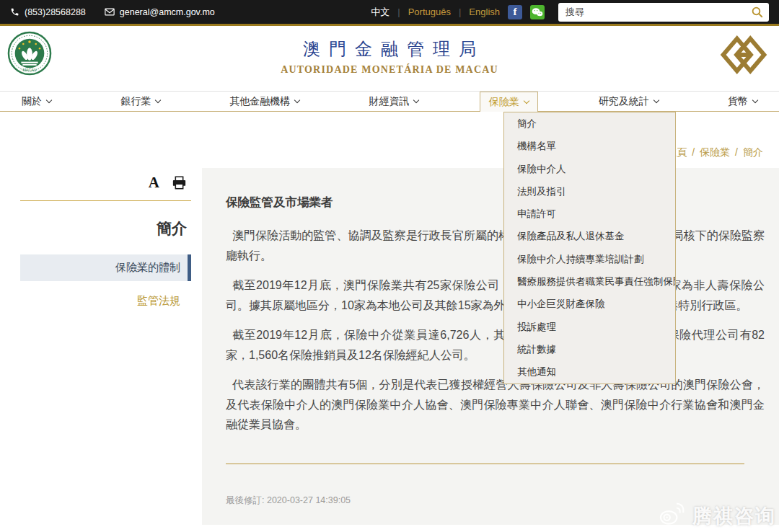  I want to click on menu-item-cpd-training-programme: 保險中介人持續專業培訓計劃, so click(590, 260).